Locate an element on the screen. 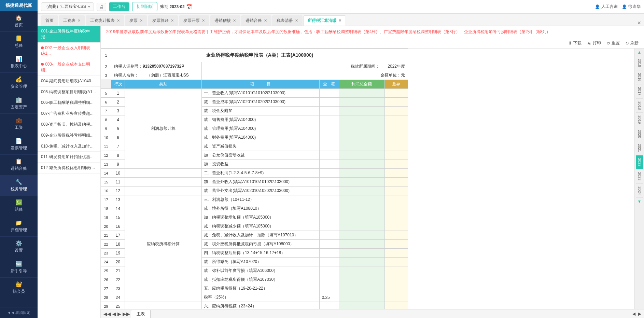 This screenshot has width=644, height=318. sidebar-item-payroll: 💼 工资 is located at coordinates (19, 124).